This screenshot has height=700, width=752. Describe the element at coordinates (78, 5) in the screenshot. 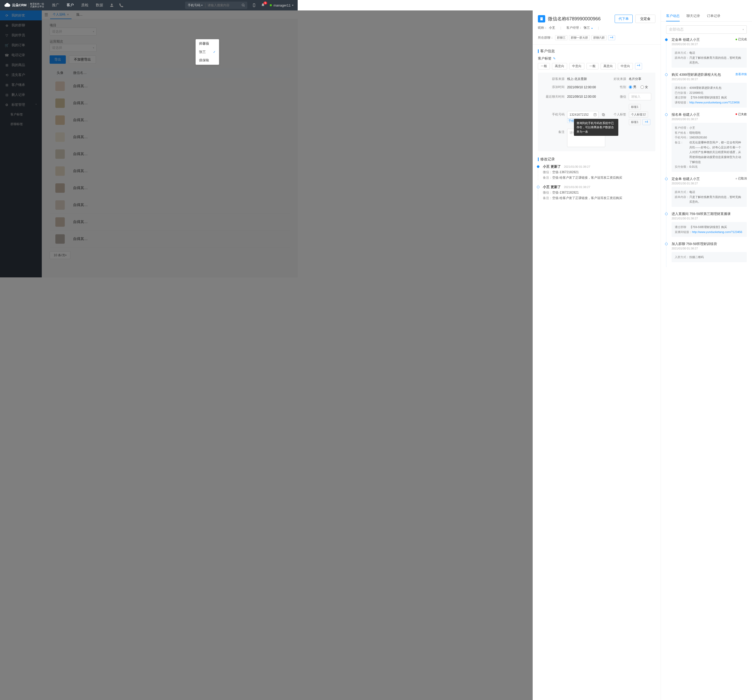

I see `top-nav: 推广 客户 质检 数据` at that location.